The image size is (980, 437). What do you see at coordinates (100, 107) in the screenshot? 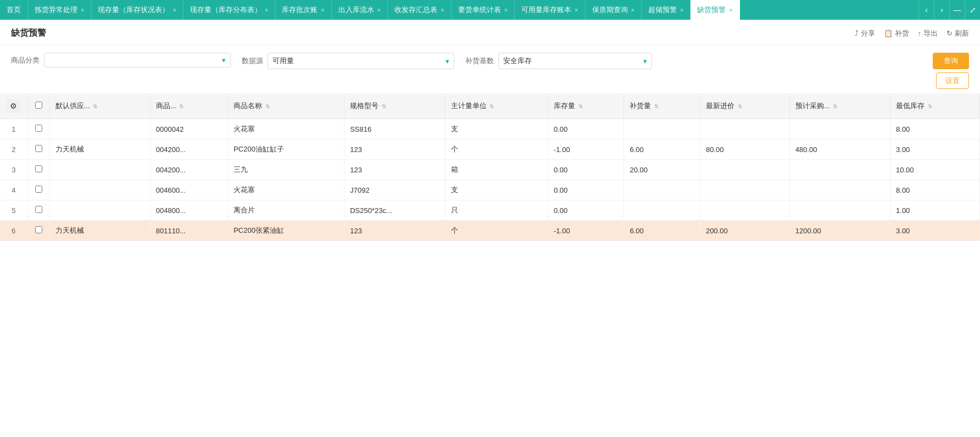
I see `th-supplier: 默认供应... ⇅` at bounding box center [100, 107].